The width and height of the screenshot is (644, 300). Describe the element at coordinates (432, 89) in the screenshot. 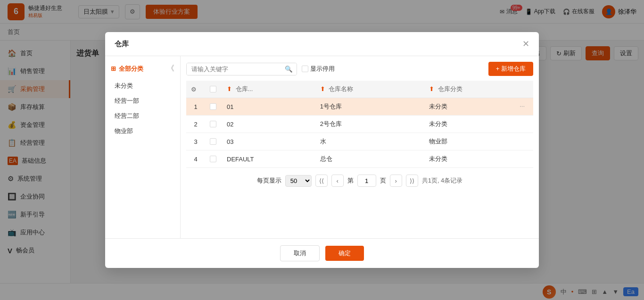

I see `sort-icon-category: ⬆` at that location.